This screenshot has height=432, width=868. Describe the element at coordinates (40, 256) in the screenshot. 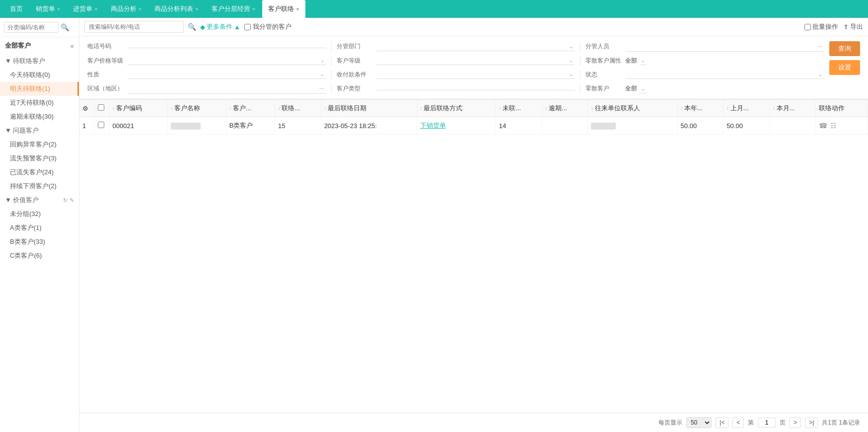

I see `sidebar-item-class-c: C类客户(6)` at that location.